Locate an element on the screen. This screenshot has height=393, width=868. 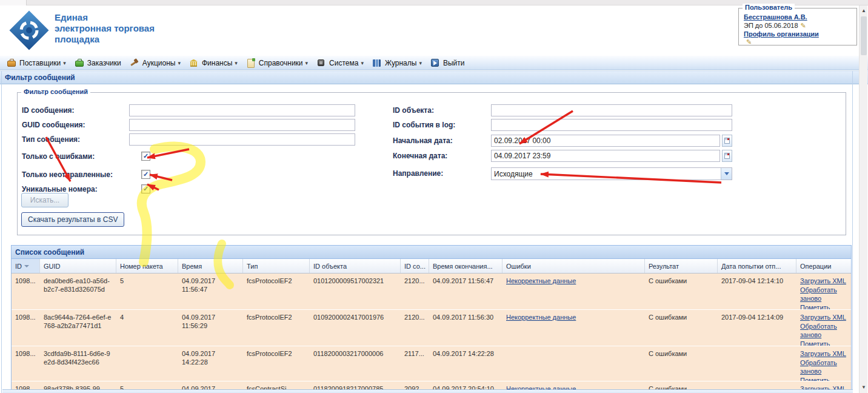
column-header-guid: GUID is located at coordinates (78, 266).